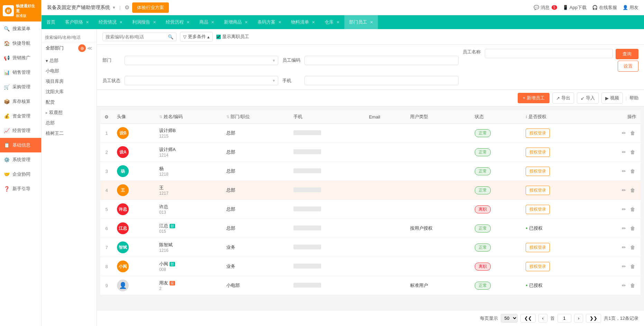 The image size is (644, 326). What do you see at coordinates (69, 113) in the screenshot?
I see `dept-item-shuangluxiang: ▸ 双鹿想` at bounding box center [69, 113].